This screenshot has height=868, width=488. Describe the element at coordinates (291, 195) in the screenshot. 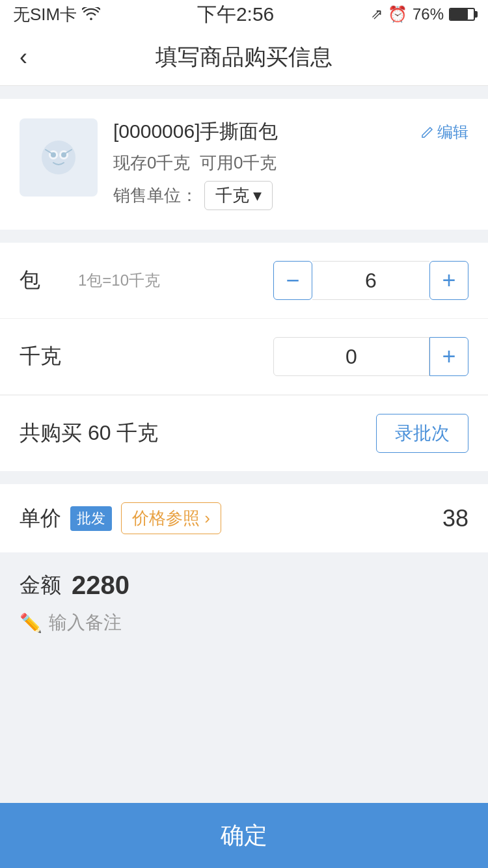

I see `product-unit-row: 销售单位： 千克 ▾` at that location.